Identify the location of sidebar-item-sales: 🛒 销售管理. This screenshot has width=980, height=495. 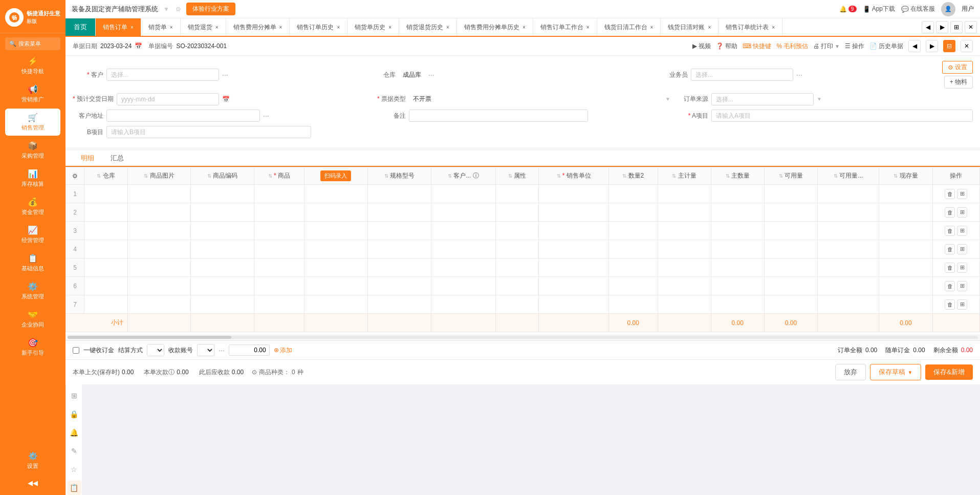
(33, 122).